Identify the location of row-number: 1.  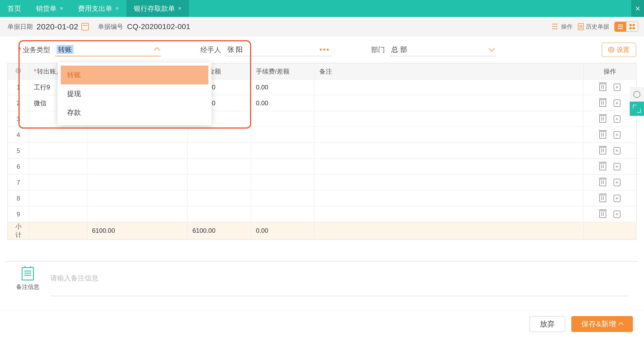
(19, 87).